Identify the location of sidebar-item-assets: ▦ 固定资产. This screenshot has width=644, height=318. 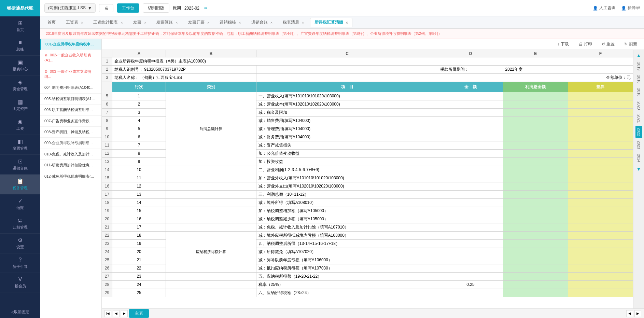
(20, 105).